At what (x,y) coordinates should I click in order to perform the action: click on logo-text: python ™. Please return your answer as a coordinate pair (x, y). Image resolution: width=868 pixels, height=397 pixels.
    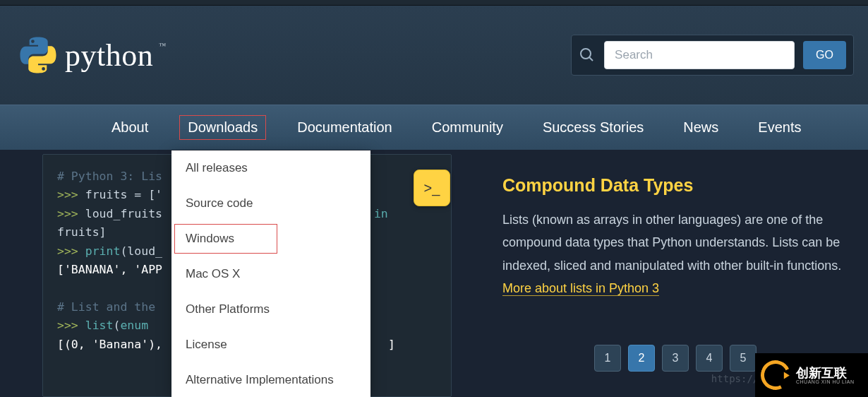
    Looking at the image, I should click on (109, 55).